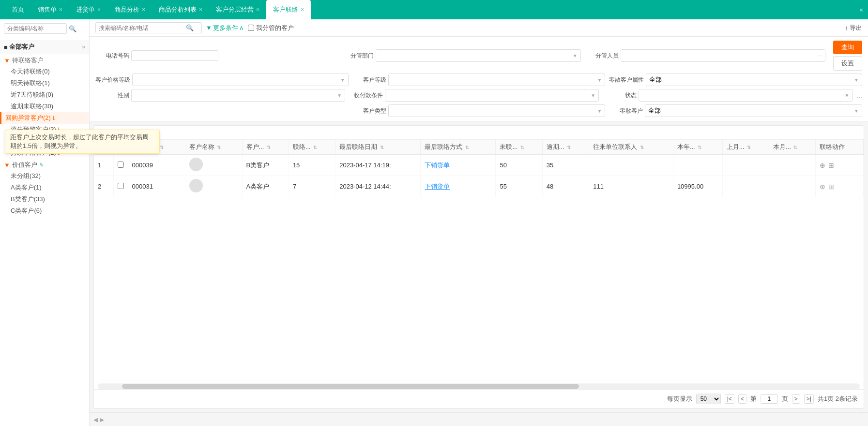 This screenshot has height=426, width=868. What do you see at coordinates (42, 165) in the screenshot?
I see `edit-icon: ✎` at bounding box center [42, 165].